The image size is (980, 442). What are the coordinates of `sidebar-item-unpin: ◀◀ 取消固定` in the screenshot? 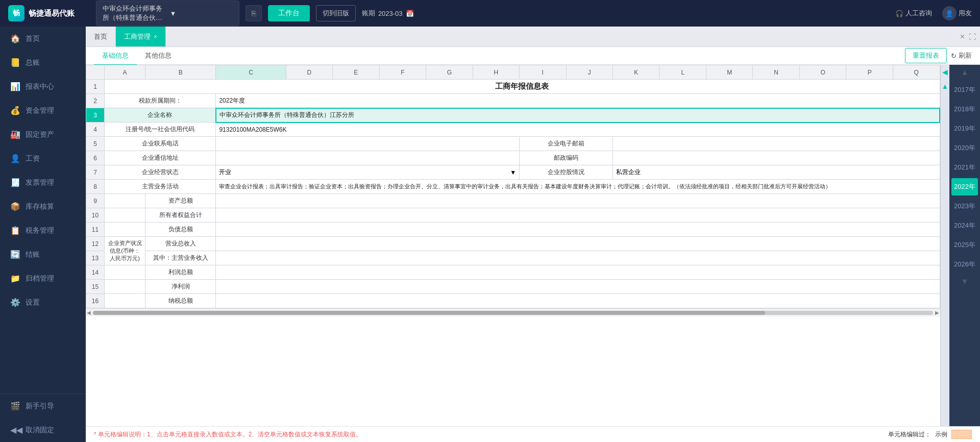 It's located at (43, 430).